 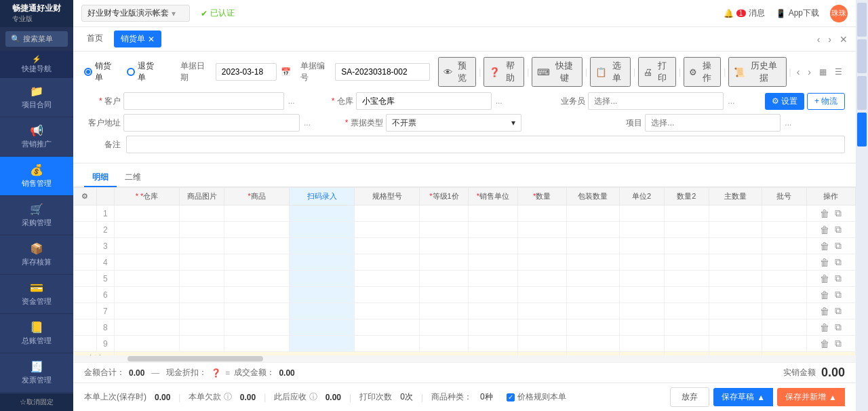 I want to click on tab-sales-order: 销货单 ✕, so click(x=138, y=39).